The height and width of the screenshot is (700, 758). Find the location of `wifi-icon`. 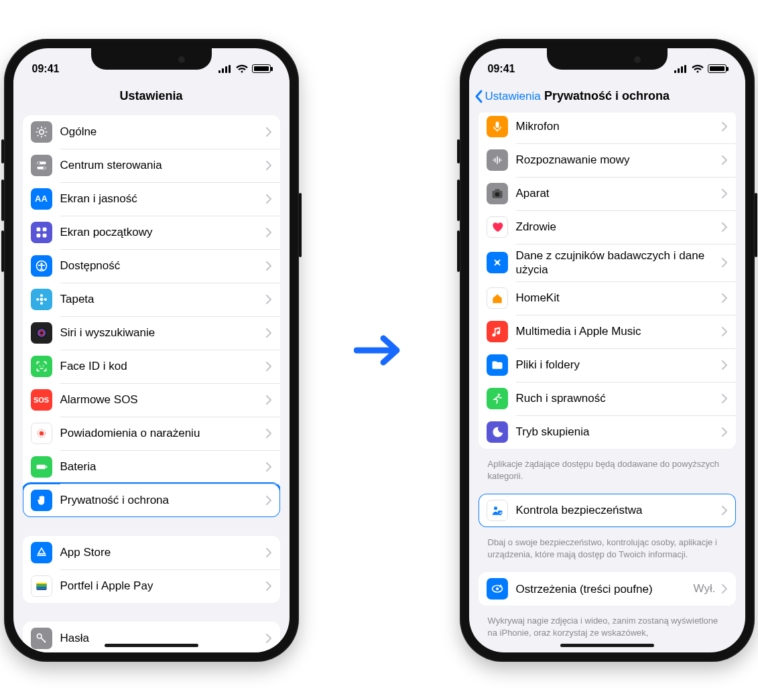

wifi-icon is located at coordinates (242, 69).